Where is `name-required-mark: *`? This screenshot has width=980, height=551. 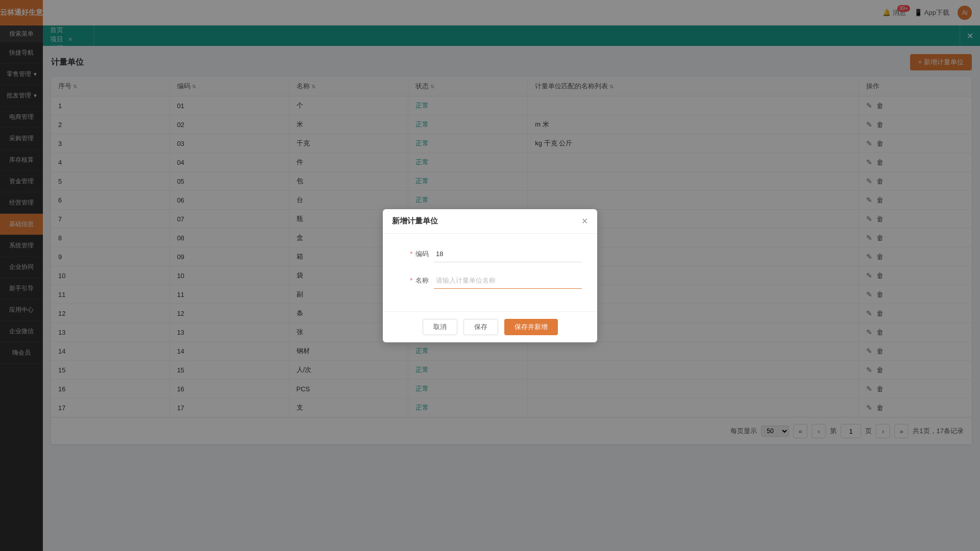 name-required-mark: * is located at coordinates (411, 281).